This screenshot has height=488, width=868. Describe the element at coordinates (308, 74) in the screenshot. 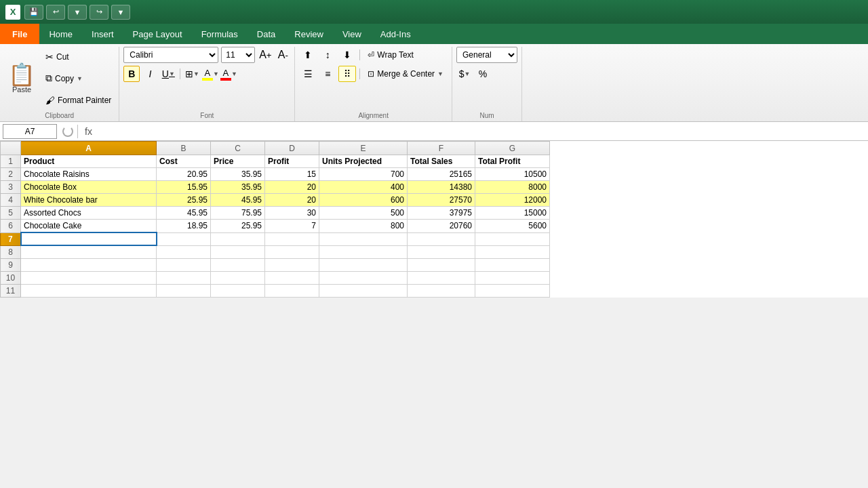

I see `align-left-button: ☰` at that location.